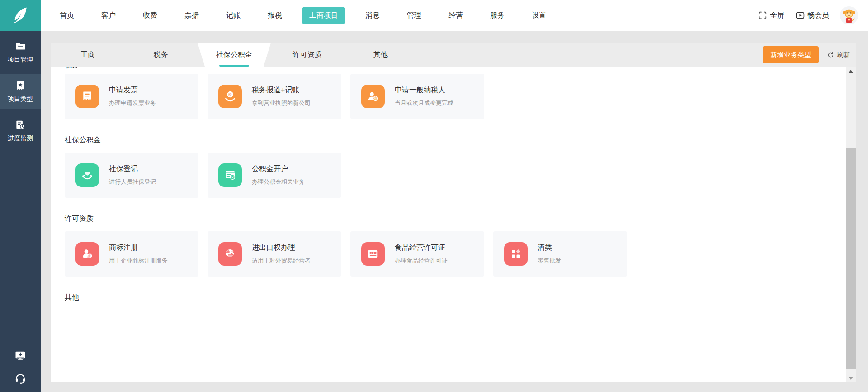 The height and width of the screenshot is (392, 868). I want to click on nav-item-label: 管理, so click(414, 15).